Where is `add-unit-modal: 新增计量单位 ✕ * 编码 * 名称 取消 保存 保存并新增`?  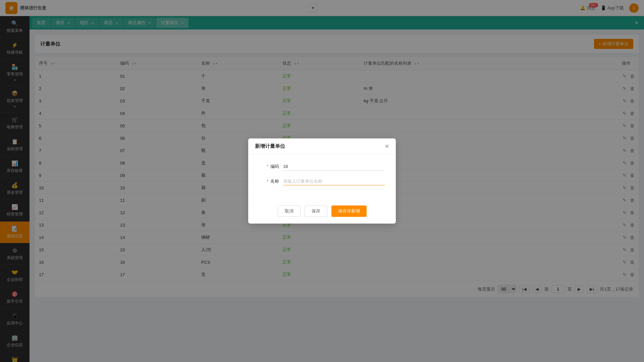 add-unit-modal: 新增计量单位 ✕ * 编码 * 名称 取消 保存 保存并新增 is located at coordinates (322, 181).